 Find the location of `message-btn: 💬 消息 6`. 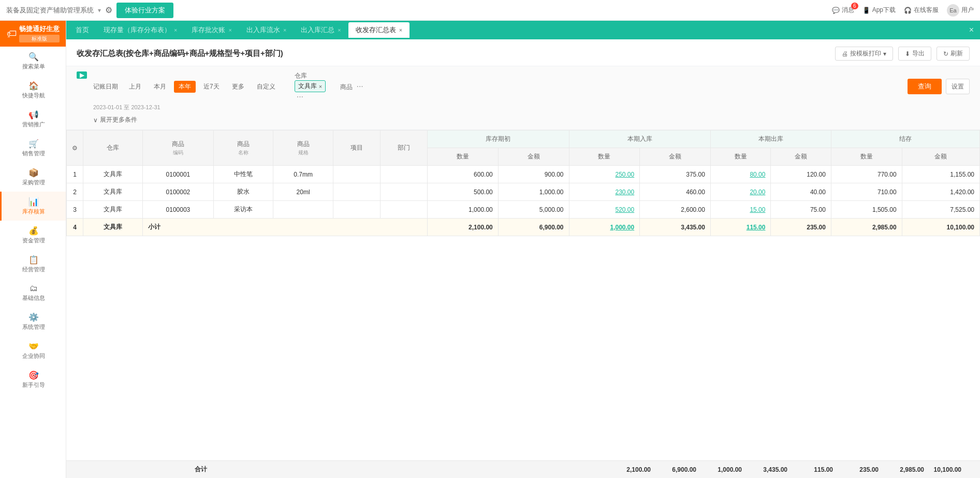

message-btn: 💬 消息 6 is located at coordinates (843, 10).